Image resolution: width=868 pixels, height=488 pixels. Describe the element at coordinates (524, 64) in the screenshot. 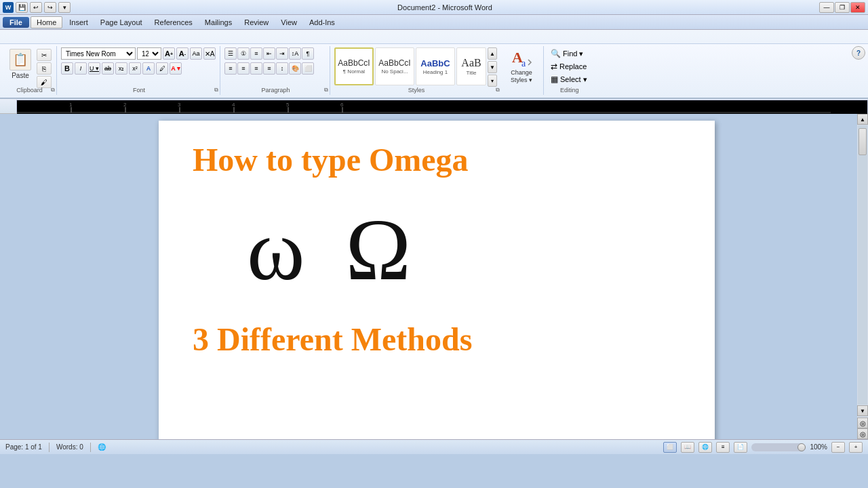

I see `svg-text: a` at that location.